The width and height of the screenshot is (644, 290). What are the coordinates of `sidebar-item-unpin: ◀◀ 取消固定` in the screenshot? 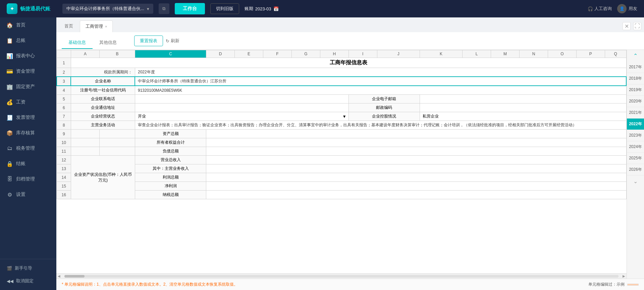 It's located at (28, 281).